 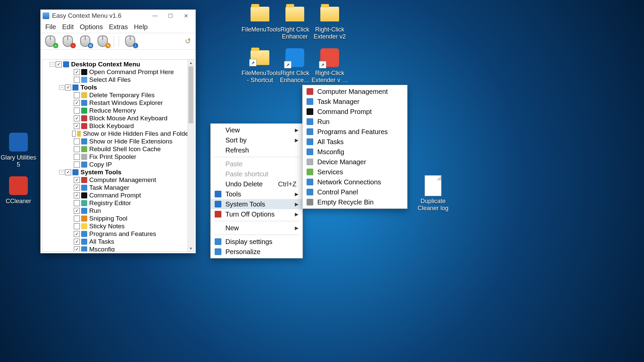 What do you see at coordinates (257, 194) in the screenshot?
I see `menu-item: Tools▶` at bounding box center [257, 194].